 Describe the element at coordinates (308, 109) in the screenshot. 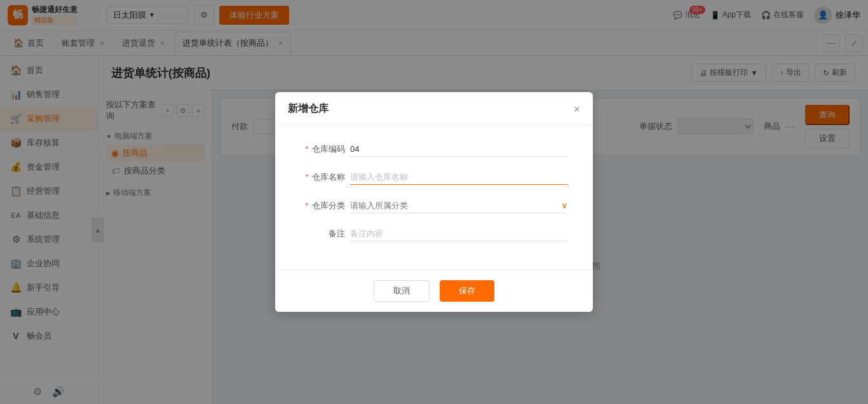

I see `modal-title: 新增仓库` at that location.